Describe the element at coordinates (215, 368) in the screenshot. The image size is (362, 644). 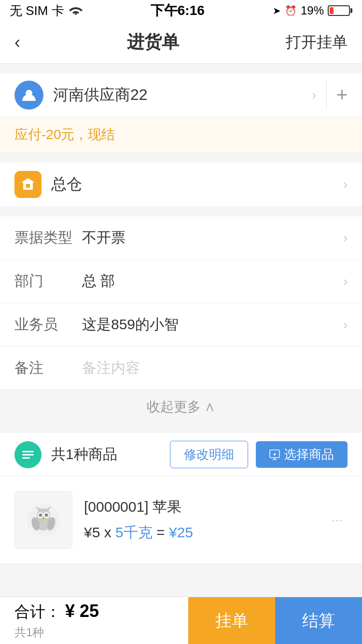
I see `remark-input: 备注内容` at that location.